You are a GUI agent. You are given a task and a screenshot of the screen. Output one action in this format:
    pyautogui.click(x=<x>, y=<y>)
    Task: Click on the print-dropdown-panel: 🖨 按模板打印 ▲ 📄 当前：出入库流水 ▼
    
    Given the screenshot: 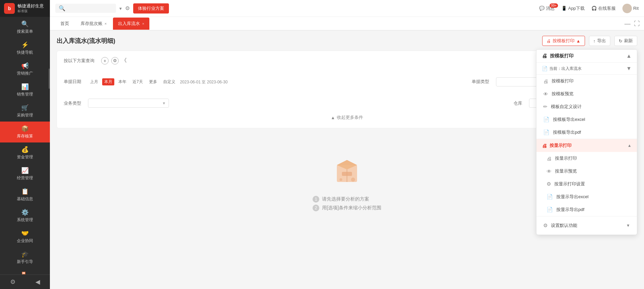 What is the action you would take?
    pyautogui.click(x=587, y=142)
    